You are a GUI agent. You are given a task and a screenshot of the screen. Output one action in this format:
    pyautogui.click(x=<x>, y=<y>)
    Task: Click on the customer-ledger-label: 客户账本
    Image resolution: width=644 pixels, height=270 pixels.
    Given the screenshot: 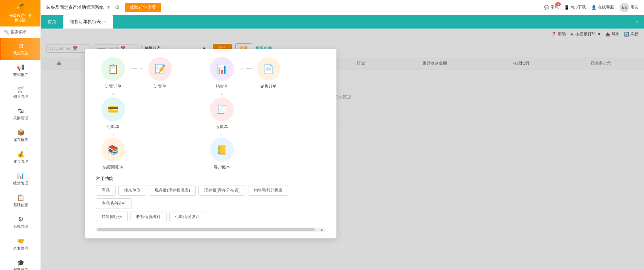 What is the action you would take?
    pyautogui.click(x=222, y=167)
    